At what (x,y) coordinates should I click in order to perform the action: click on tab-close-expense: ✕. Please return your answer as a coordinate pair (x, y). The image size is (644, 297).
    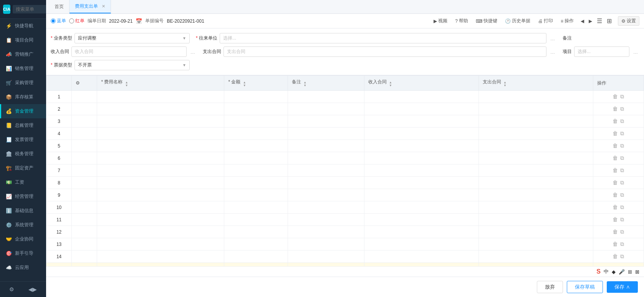
    Looking at the image, I should click on (104, 6).